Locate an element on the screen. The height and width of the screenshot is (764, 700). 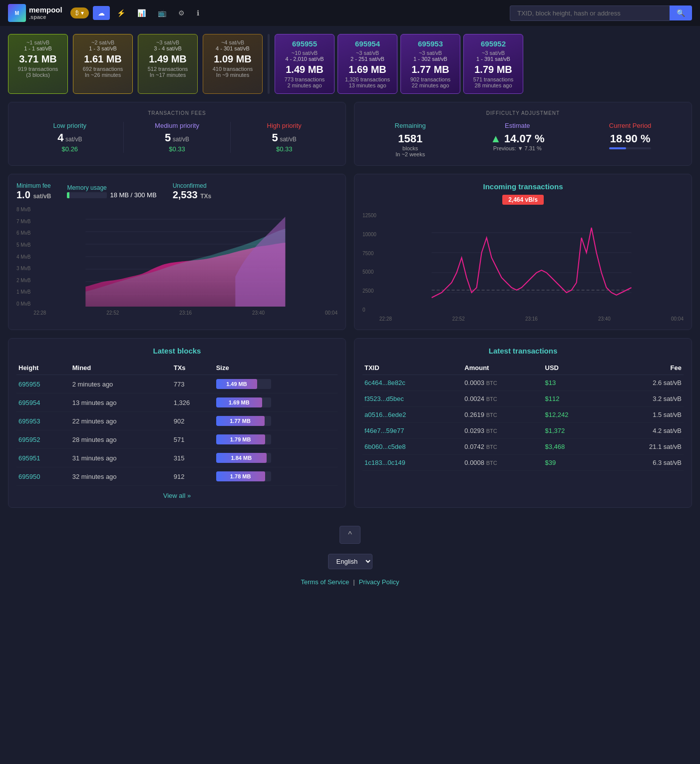
txs-table: TXID Amount USD Fee 6c464...8e82c 0.0003… is located at coordinates (523, 416).